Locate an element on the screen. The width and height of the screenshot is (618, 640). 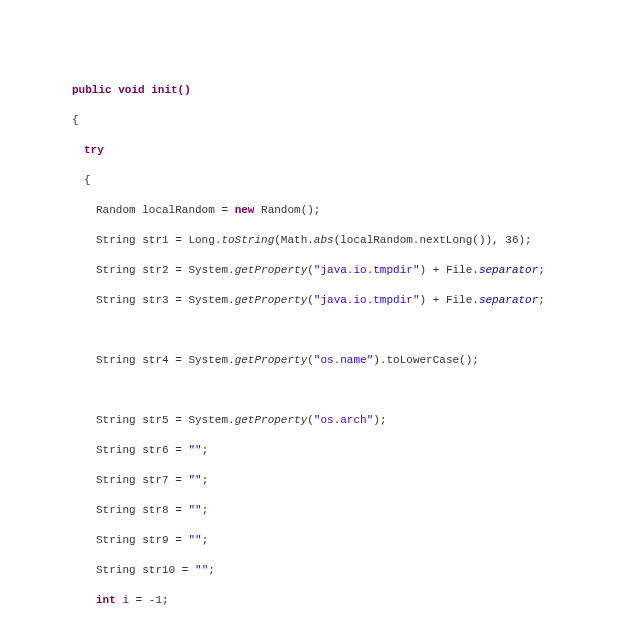
code-line: String str2 = System.getProperty("java.i… is located at coordinates (309, 270).